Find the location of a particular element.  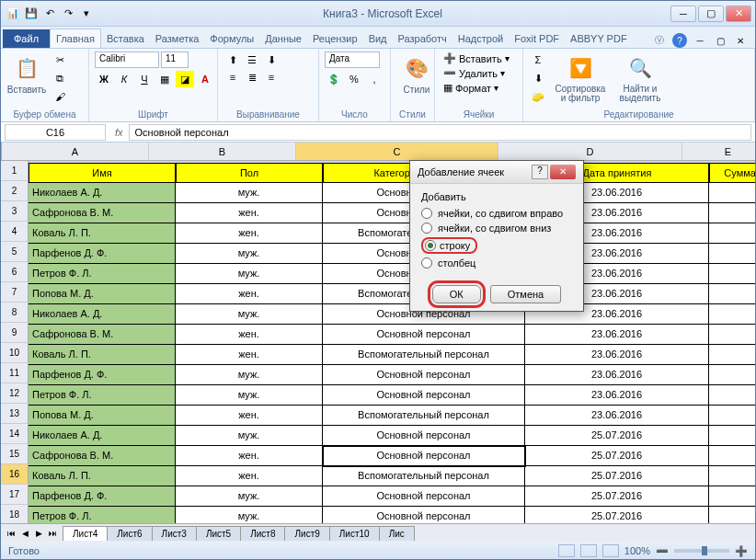

row-header-15: 15 is located at coordinates (15, 454).